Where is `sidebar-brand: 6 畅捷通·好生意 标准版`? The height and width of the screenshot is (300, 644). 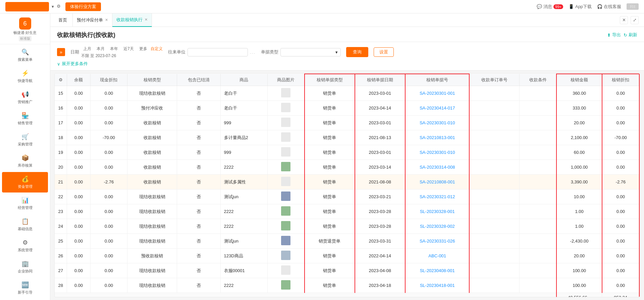 sidebar-brand: 6 畅捷通·好生意 标准版 is located at coordinates (25, 29).